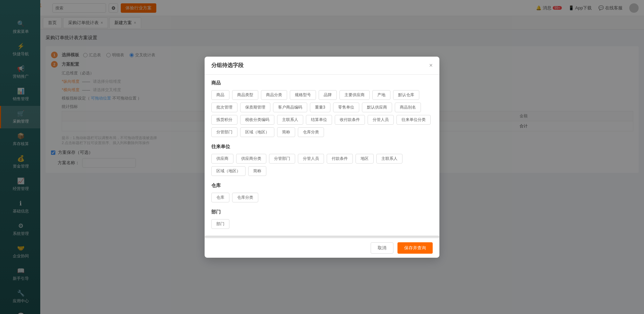  Describe the element at coordinates (257, 171) in the screenshot. I see `tag-short-name2: 简称` at that location.